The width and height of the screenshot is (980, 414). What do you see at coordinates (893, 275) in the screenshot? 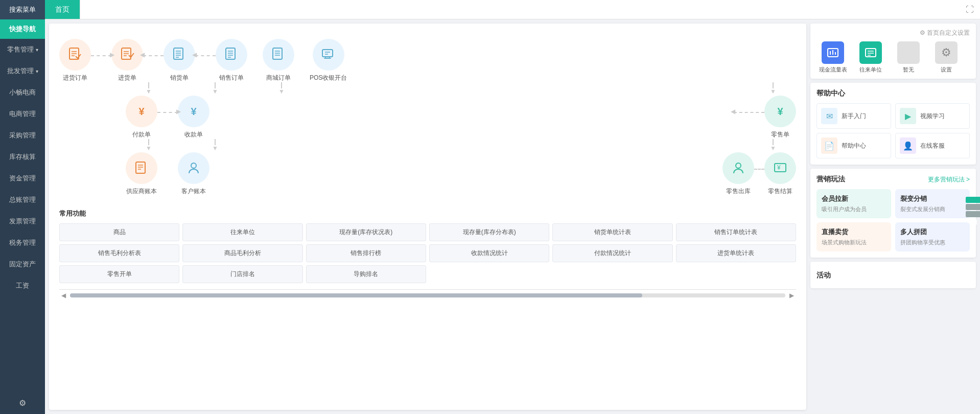
I see `activity-card: 活动` at bounding box center [893, 275].